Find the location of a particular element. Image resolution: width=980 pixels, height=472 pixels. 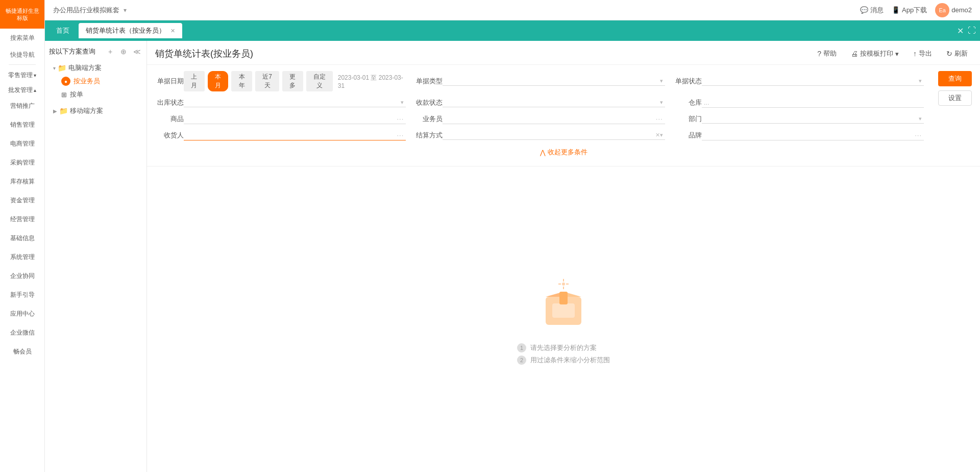

user-profile: Ea demo2 is located at coordinates (953, 10).